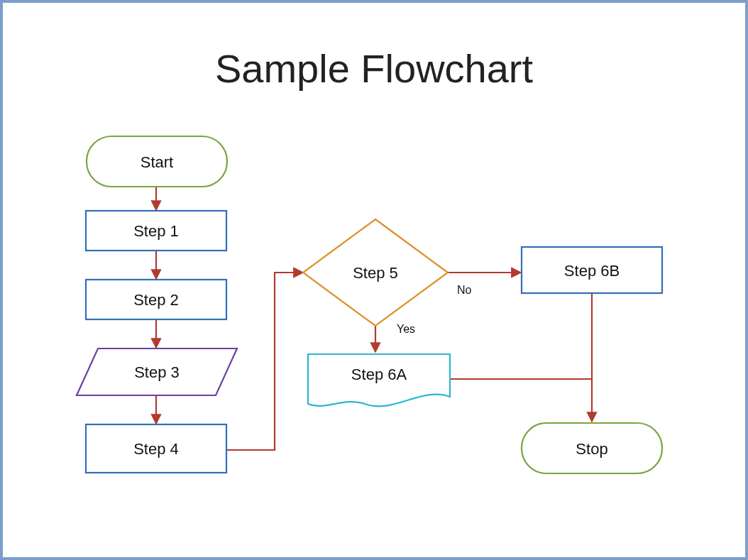 Image resolution: width=748 pixels, height=560 pixels. What do you see at coordinates (464, 290) in the screenshot?
I see `edge-label-no: No` at bounding box center [464, 290].